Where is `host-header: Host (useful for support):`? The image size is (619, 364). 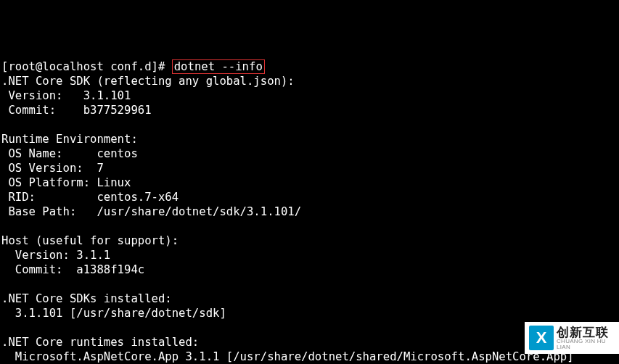 host-header: Host (useful for support): is located at coordinates (90, 241).